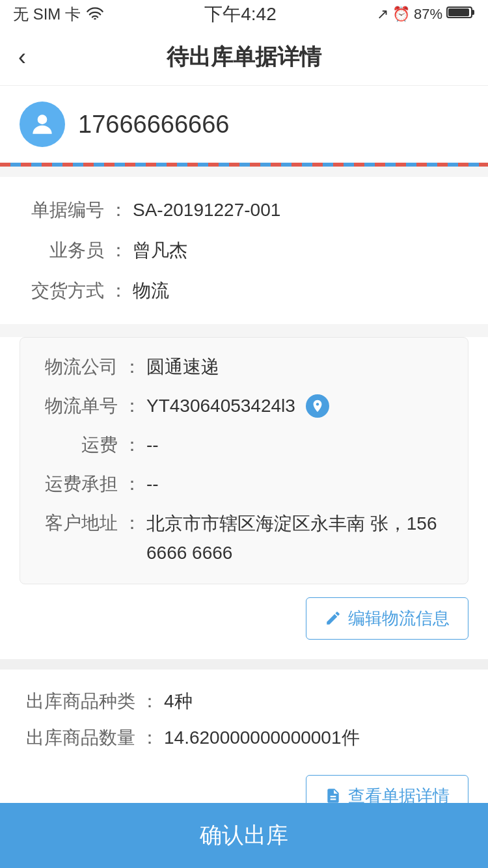 This screenshot has width=488, height=868. I want to click on user-phone: 17666666666, so click(154, 125).